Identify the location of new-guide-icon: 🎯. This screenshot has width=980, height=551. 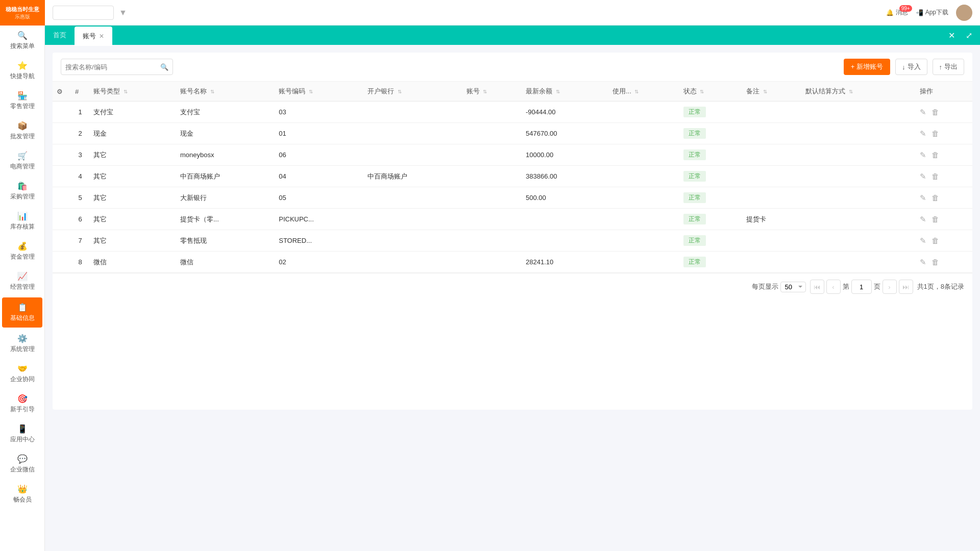
(22, 399).